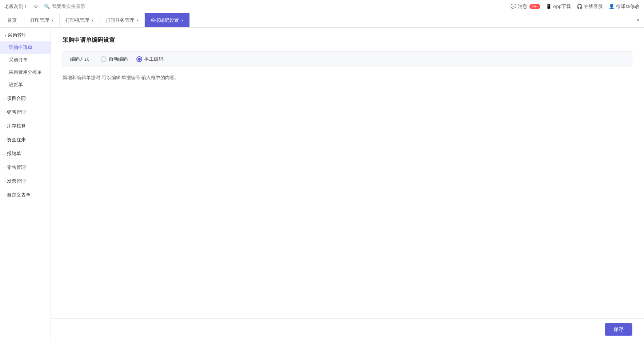 The image size is (644, 340). I want to click on sidebar-group-returns-label: 报销单, so click(14, 154).